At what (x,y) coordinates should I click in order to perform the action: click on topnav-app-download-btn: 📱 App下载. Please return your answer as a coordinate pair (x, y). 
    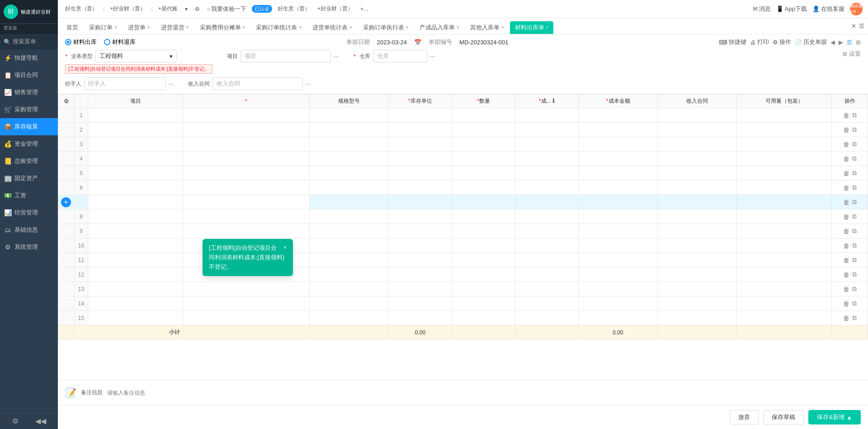
    Looking at the image, I should click on (792, 9).